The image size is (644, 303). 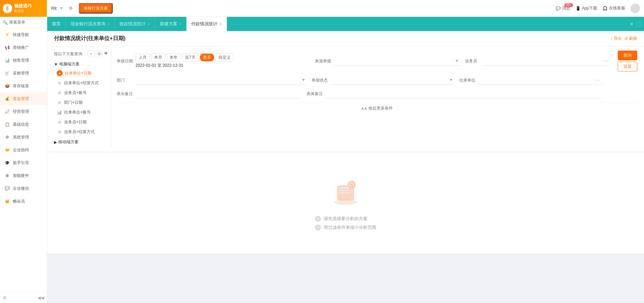 I want to click on desktop-scheme-group: ▼ 电脑端方案 ● 往来单位+日期 ⊞ 往来单位+结算方式 ⊞ 业务员+账号, so click(x=80, y=98).